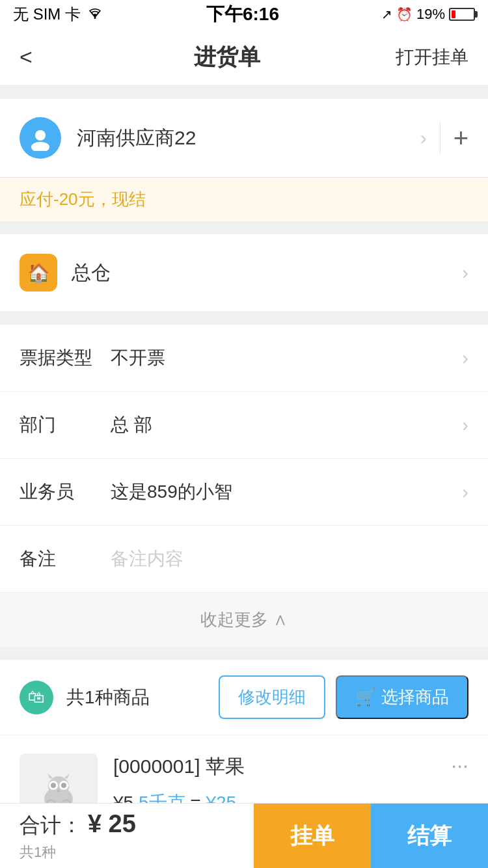 The width and height of the screenshot is (488, 868). What do you see at coordinates (405, 14) in the screenshot?
I see `alarm-icon: ⏰` at bounding box center [405, 14].